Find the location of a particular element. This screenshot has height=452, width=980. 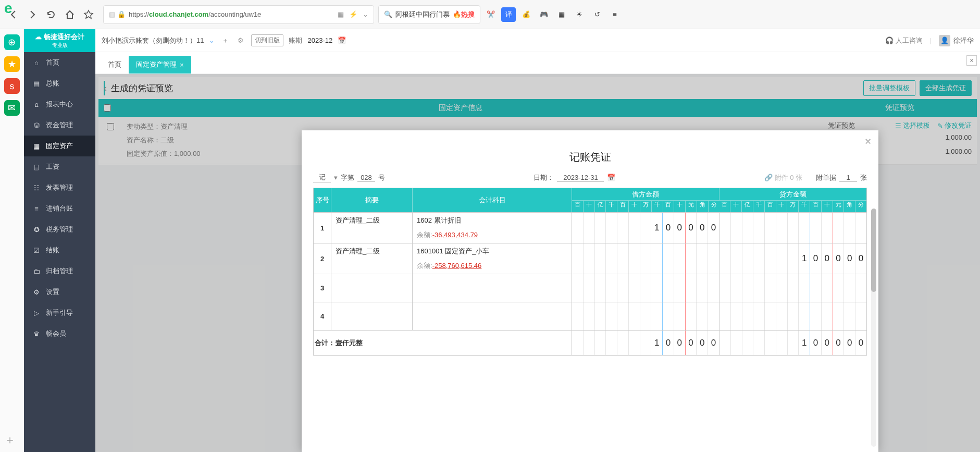

wallet-icon: 💰 is located at coordinates (526, 15).